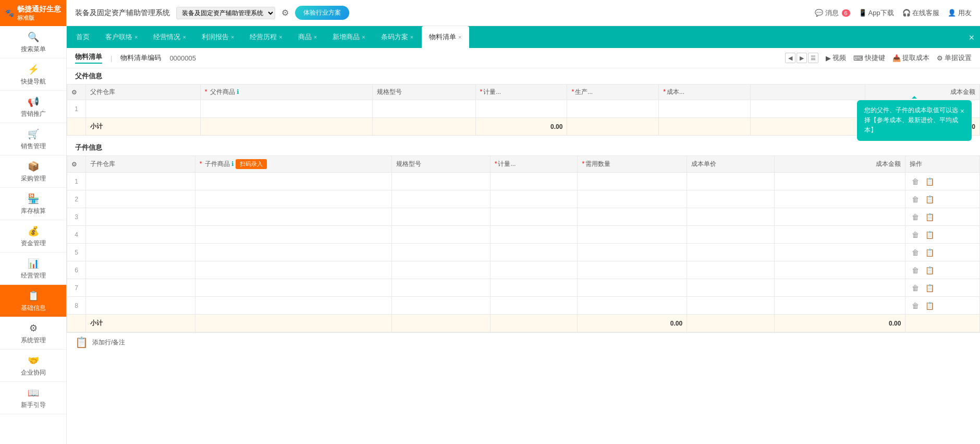 The height and width of the screenshot is (444, 980). I want to click on sidebar-item-enterprise: 🤝 企业协同, so click(33, 366).